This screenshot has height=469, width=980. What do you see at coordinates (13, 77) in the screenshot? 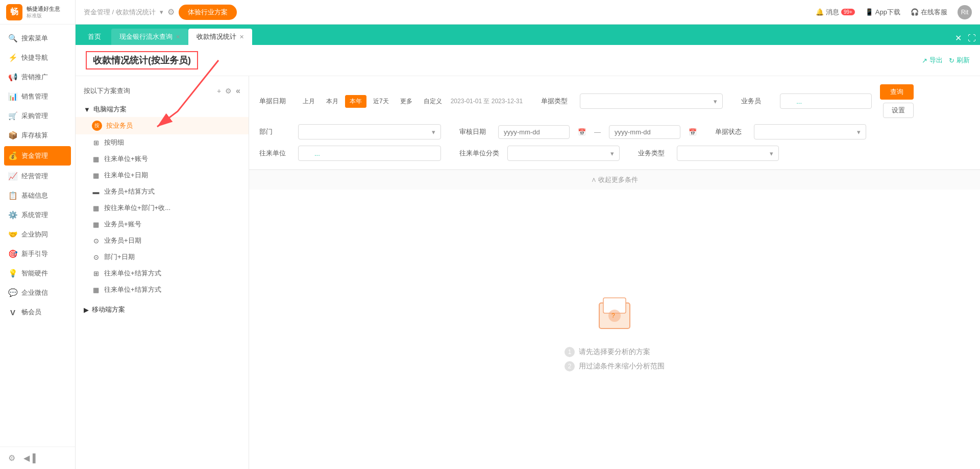
I see `megaphone-icon: 📢` at bounding box center [13, 77].